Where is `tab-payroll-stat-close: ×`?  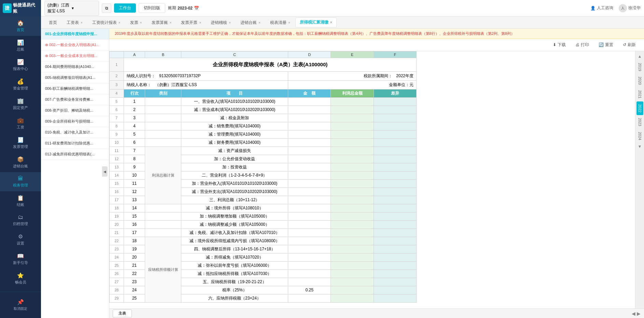
tab-payroll-stat-close: × is located at coordinates (120, 23).